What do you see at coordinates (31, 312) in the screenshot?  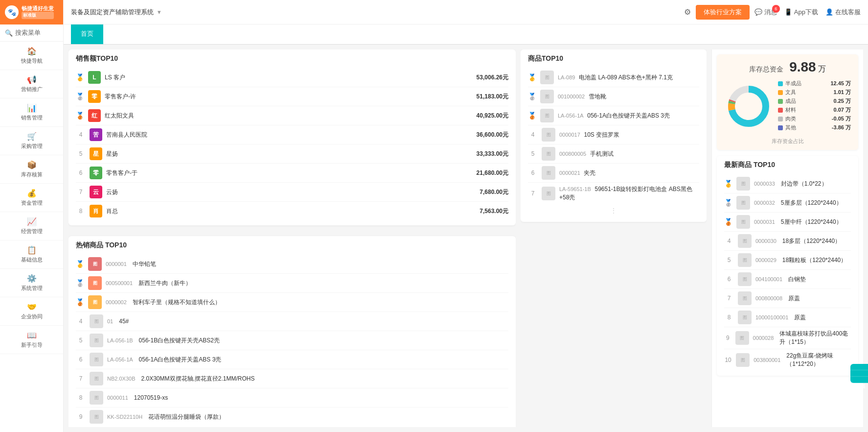 I see `sidebar-item-qiye: 🤝 企业协同` at bounding box center [31, 312].